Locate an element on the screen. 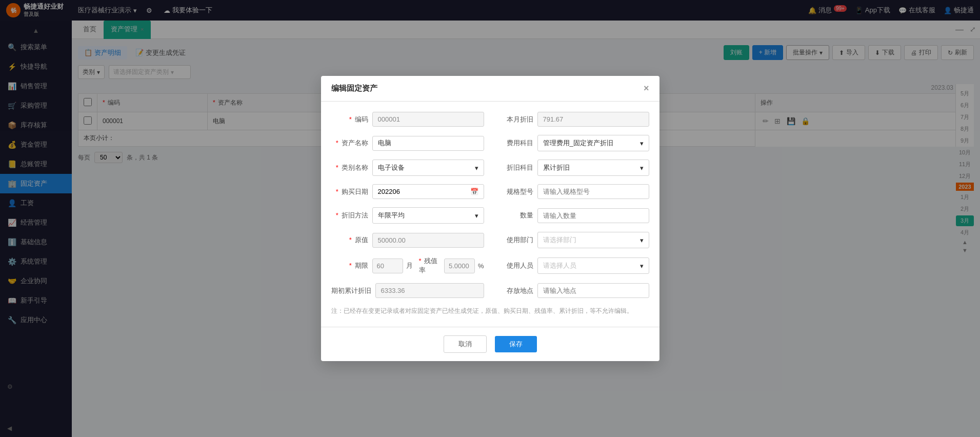  spec-input is located at coordinates (593, 192).